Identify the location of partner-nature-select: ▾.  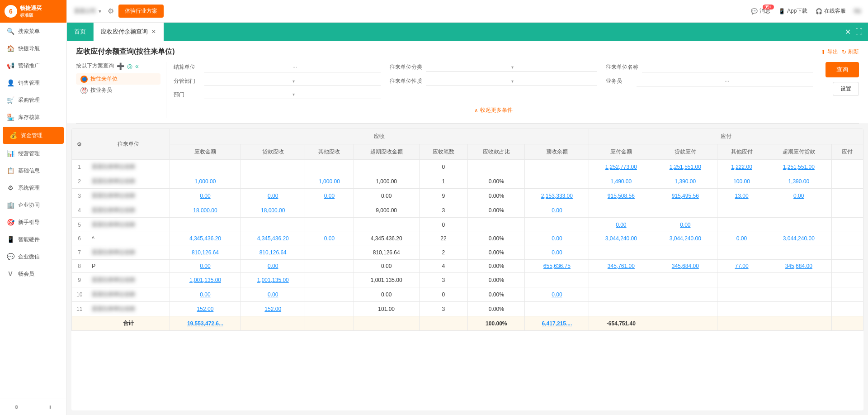
(511, 81).